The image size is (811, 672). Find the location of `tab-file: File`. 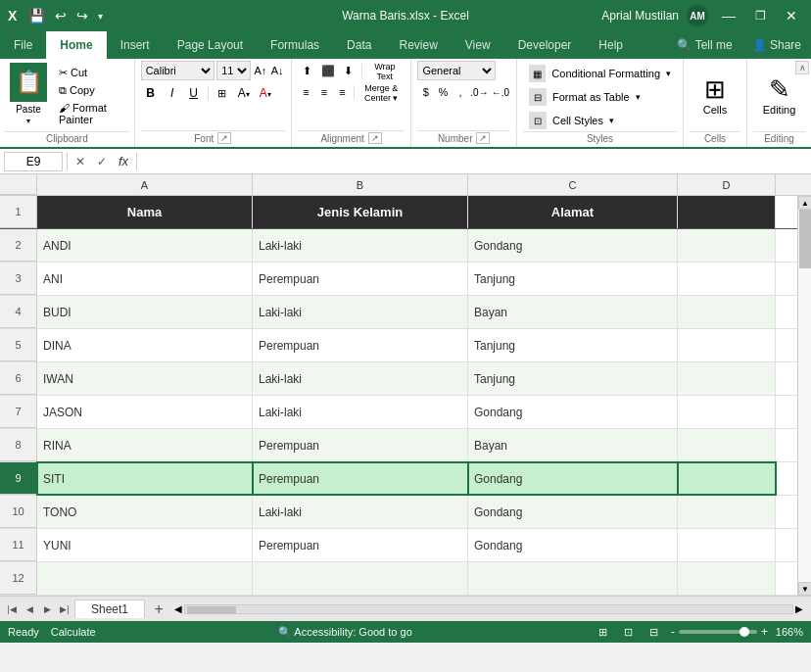

tab-file: File is located at coordinates (24, 45).